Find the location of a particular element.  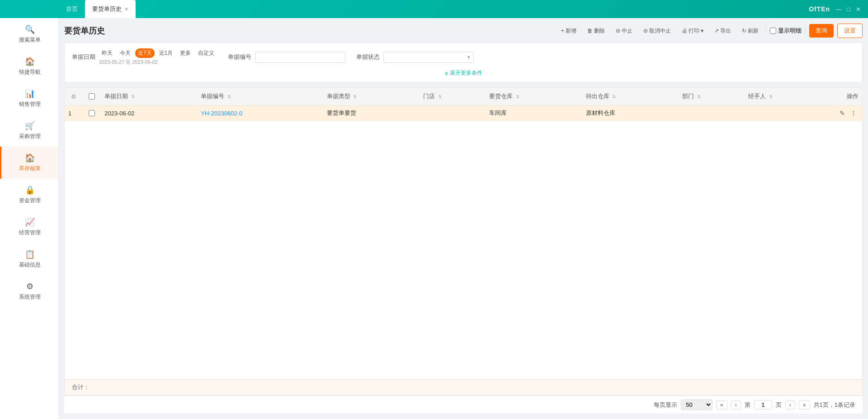

sort-icon-doc-no: ⇅ is located at coordinates (229, 97).